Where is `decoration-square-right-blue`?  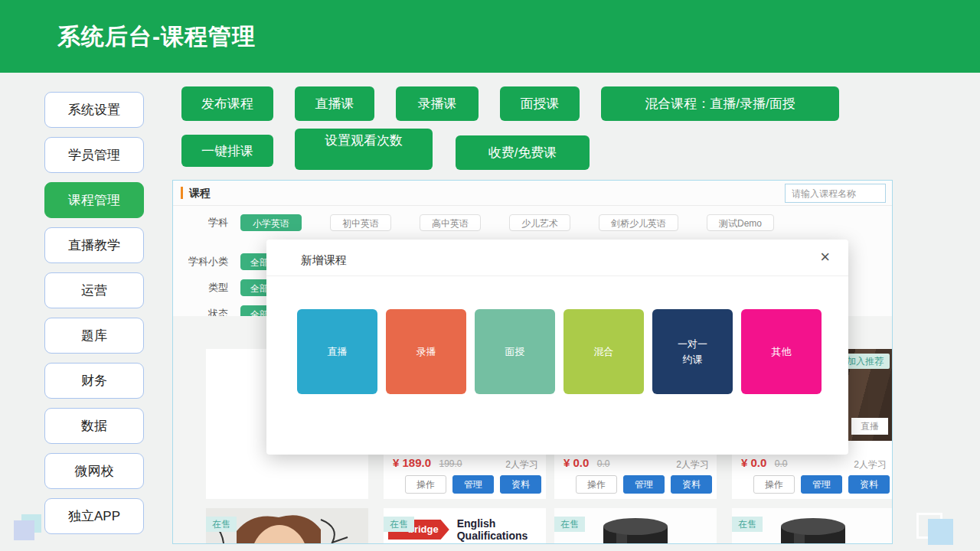
decoration-square-right-blue is located at coordinates (940, 532).